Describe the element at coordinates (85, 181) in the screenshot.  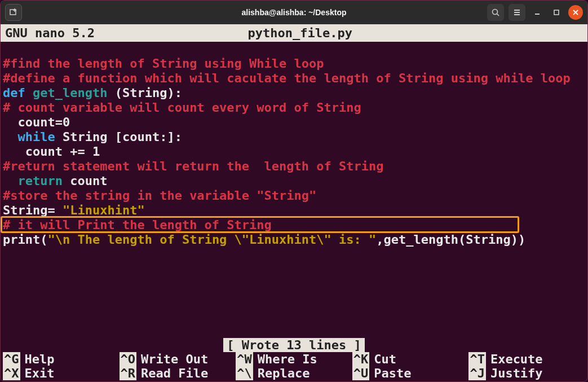
I see `code-text: count` at that location.